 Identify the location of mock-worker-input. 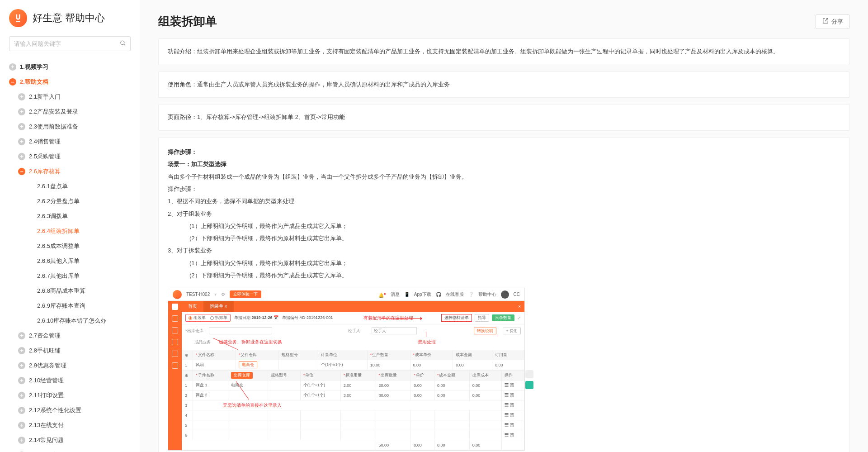
(394, 331).